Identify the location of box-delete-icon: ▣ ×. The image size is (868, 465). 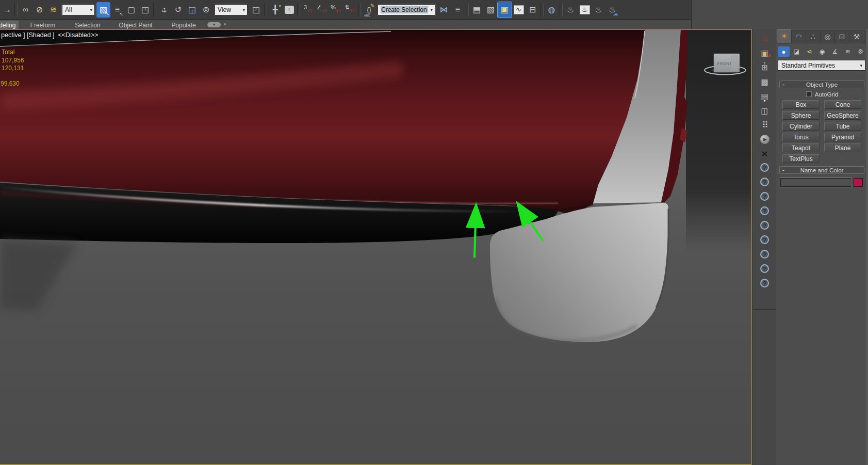
(765, 53).